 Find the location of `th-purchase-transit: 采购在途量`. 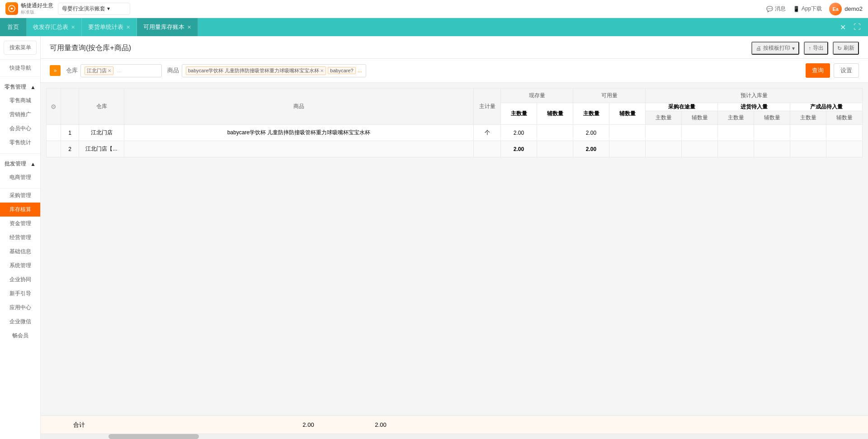

th-purchase-transit: 采购在途量 is located at coordinates (682, 107).